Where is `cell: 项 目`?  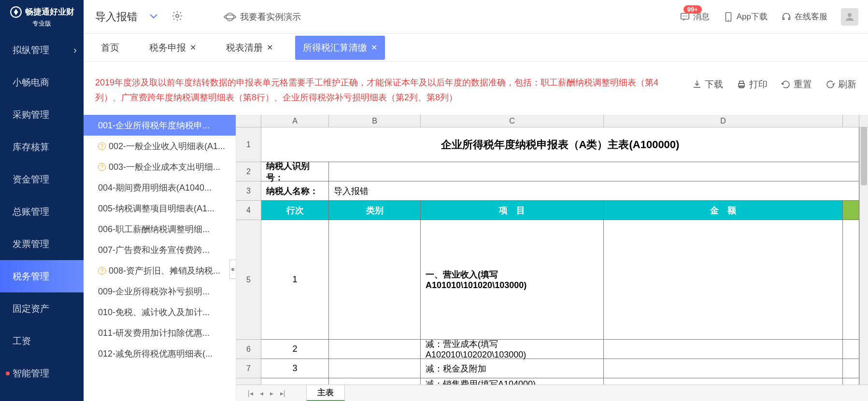
cell: 项 目 is located at coordinates (512, 210).